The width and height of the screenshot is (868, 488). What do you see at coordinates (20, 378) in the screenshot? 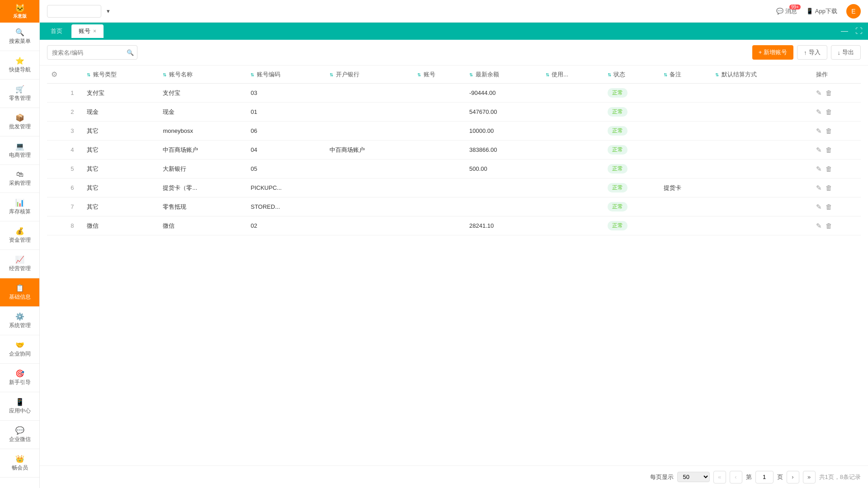
I see `sidebar-item-guide: 🎯 新手引导` at bounding box center [20, 378].